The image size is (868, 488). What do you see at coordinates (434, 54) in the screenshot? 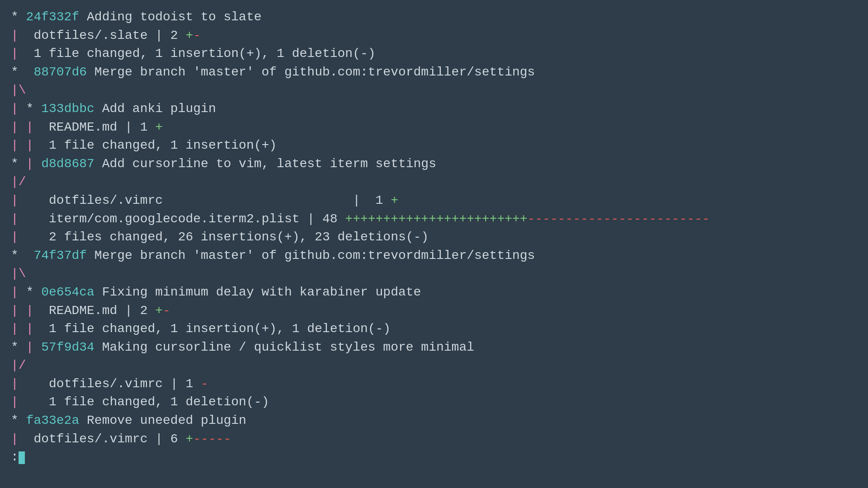
I see `terminal-line: | 1 file changed, 1 insertion(+), 1 dele…` at bounding box center [434, 54].